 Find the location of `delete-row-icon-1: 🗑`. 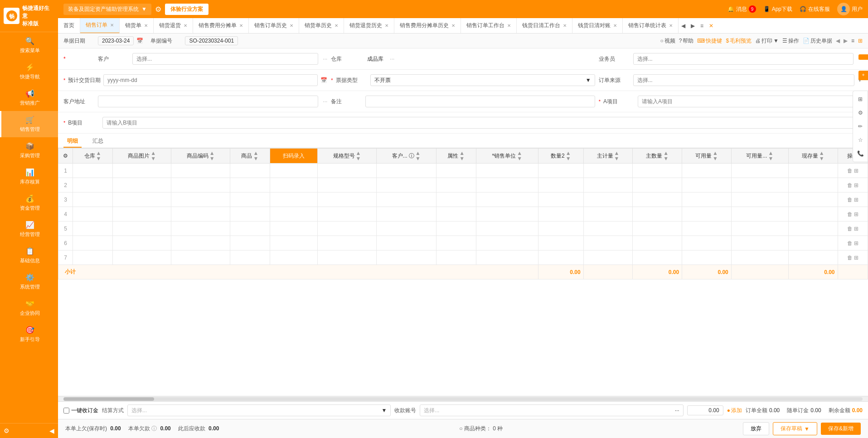

delete-row-icon-1: 🗑 is located at coordinates (850, 171).